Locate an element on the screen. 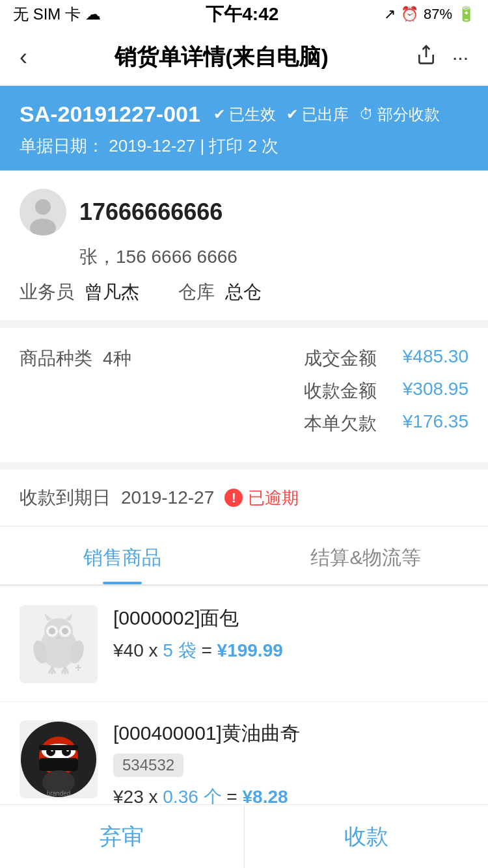  salesperson-item: 业务员 曾凡杰 is located at coordinates (79, 292).